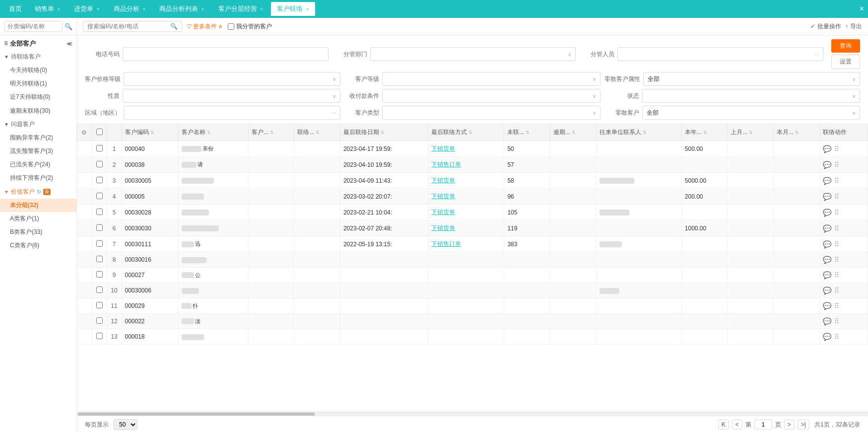 Image resolution: width=868 pixels, height=433 pixels. Describe the element at coordinates (827, 149) in the screenshot. I see `chat-icon-0: 💬` at that location.